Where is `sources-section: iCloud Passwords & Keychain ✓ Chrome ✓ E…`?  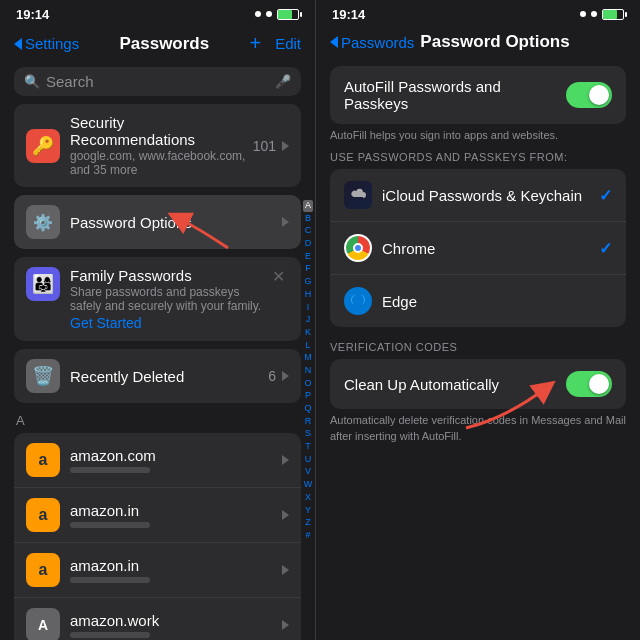
sources-section: iCloud Passwords & Keychain ✓ Chrome ✓ E… is located at coordinates (478, 248).